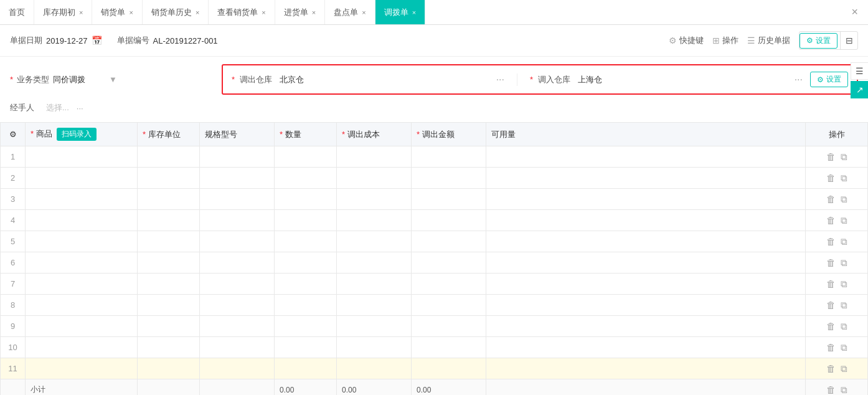  What do you see at coordinates (97, 40) in the screenshot?
I see `calendar-icon: 📅` at bounding box center [97, 40].